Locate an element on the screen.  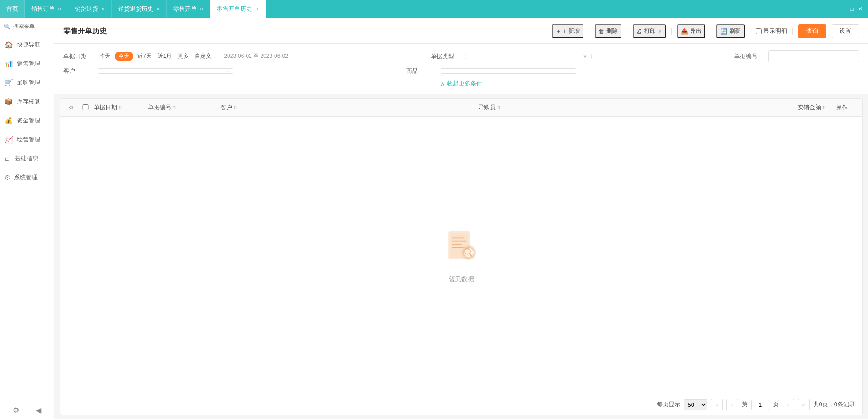
show-detail-toggle: 显示明细 is located at coordinates (772, 31).